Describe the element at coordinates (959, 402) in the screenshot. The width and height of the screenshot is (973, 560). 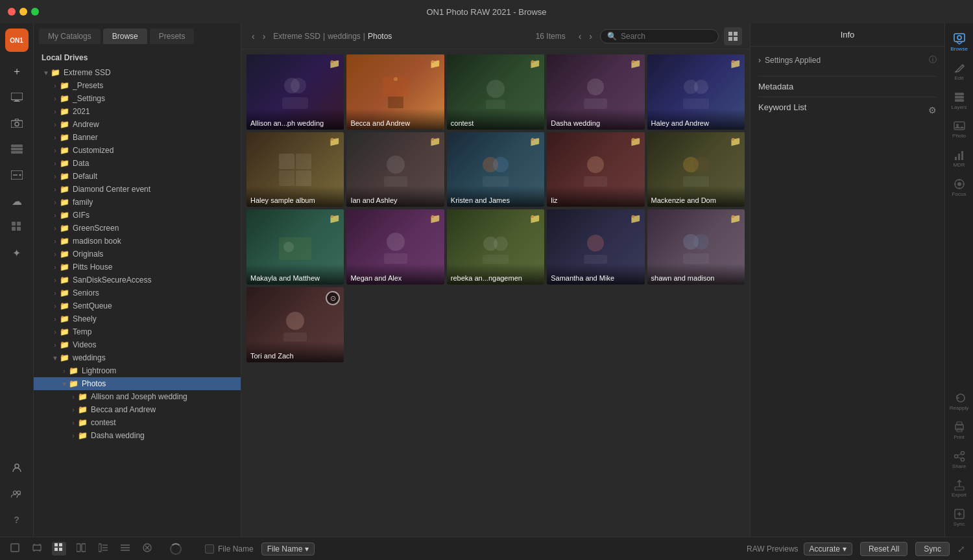
I see `reapply-right-icon: Reapply` at that location.